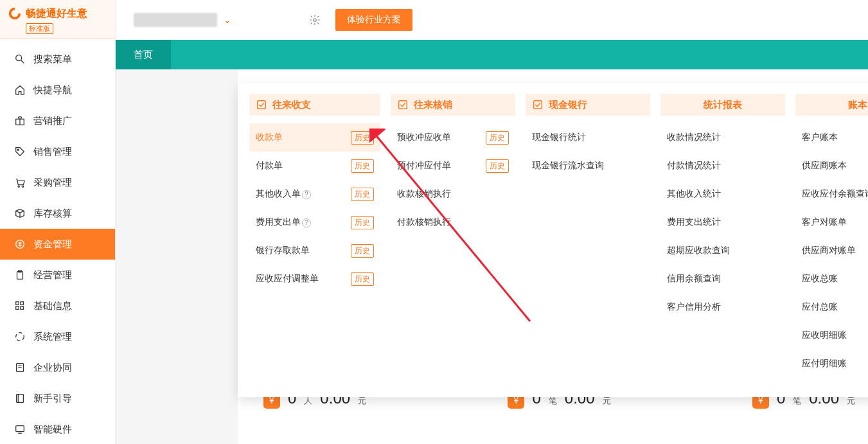  Describe the element at coordinates (831, 251) in the screenshot. I see `menu-item: 供应商对账单` at that location.